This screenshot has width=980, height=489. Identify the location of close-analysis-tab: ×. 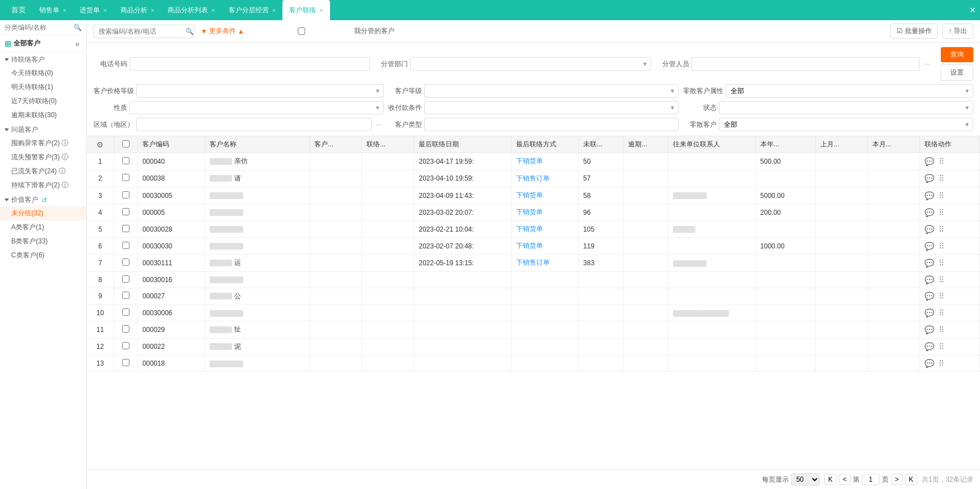
(152, 10).